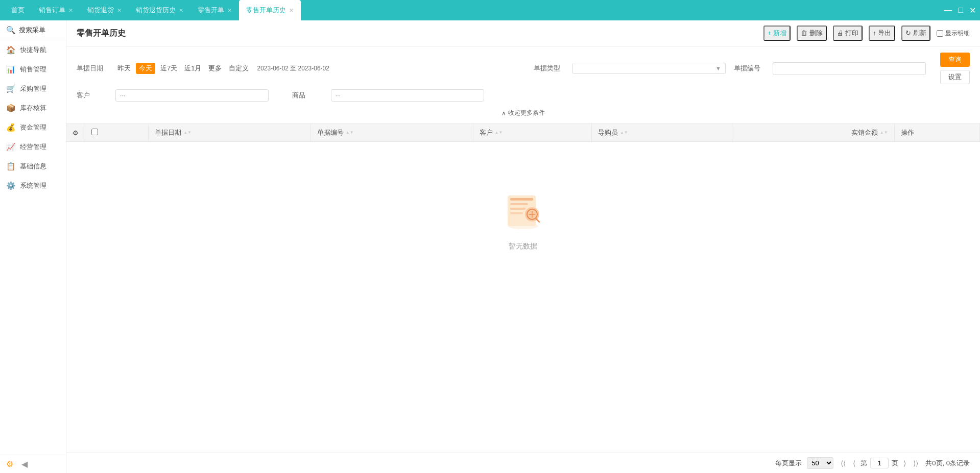  Describe the element at coordinates (849, 68) in the screenshot. I see `doc-no-input` at that location.